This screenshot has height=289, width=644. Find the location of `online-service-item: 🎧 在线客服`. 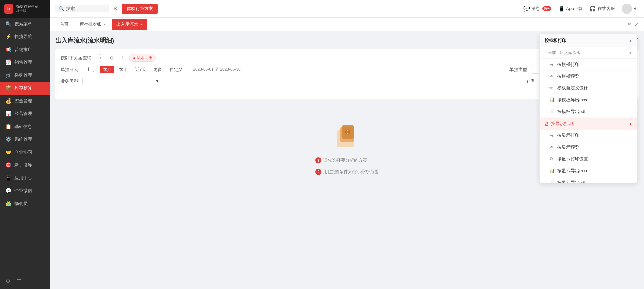

online-service-item: 🎧 在线客服 is located at coordinates (602, 9).